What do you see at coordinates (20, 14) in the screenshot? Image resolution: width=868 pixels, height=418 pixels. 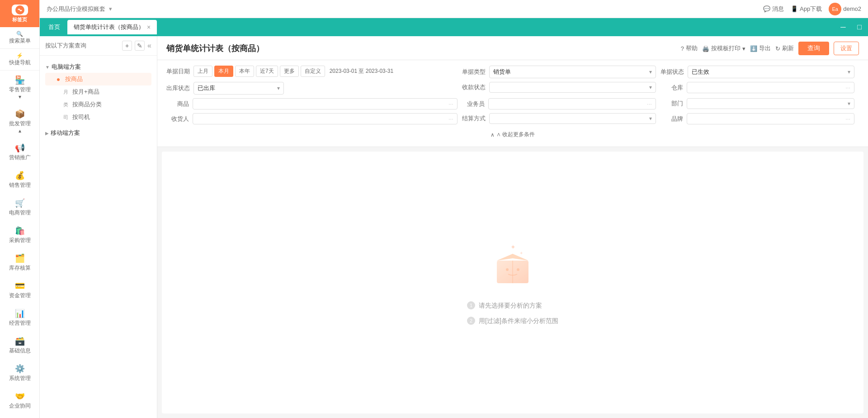 I see `logo-area: 标签页` at bounding box center [20, 14].